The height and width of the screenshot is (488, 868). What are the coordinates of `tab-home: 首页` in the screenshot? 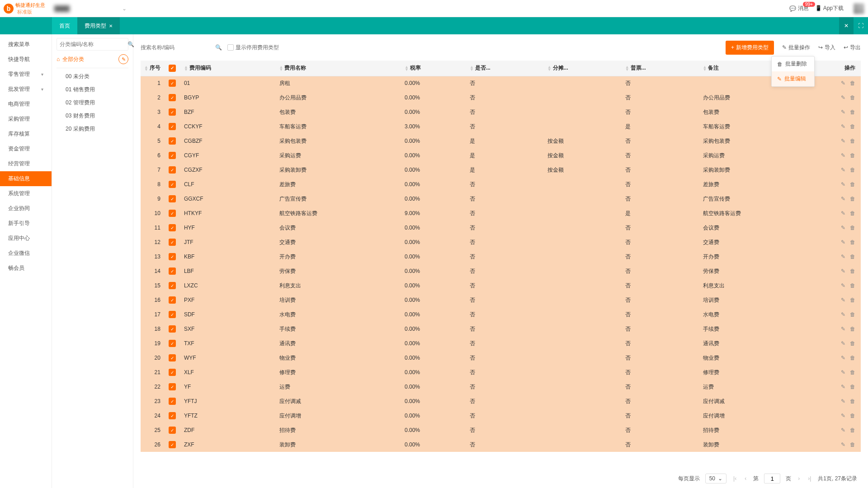 It's located at (65, 26).